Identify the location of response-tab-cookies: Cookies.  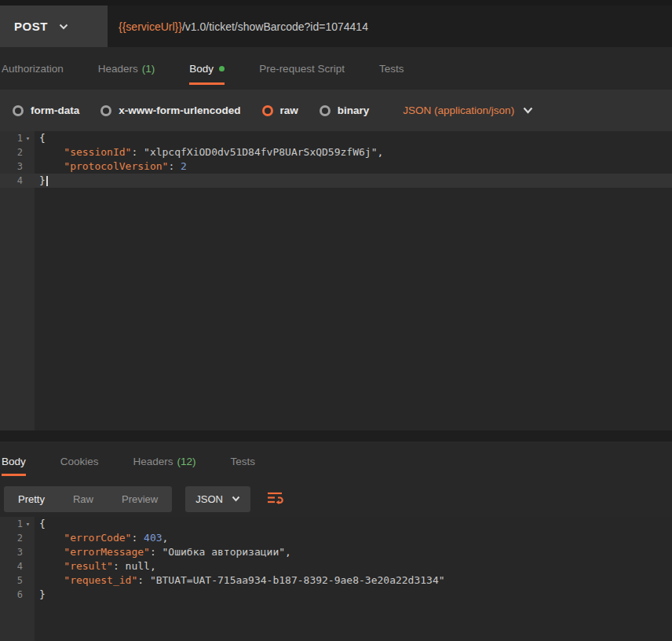
(80, 461).